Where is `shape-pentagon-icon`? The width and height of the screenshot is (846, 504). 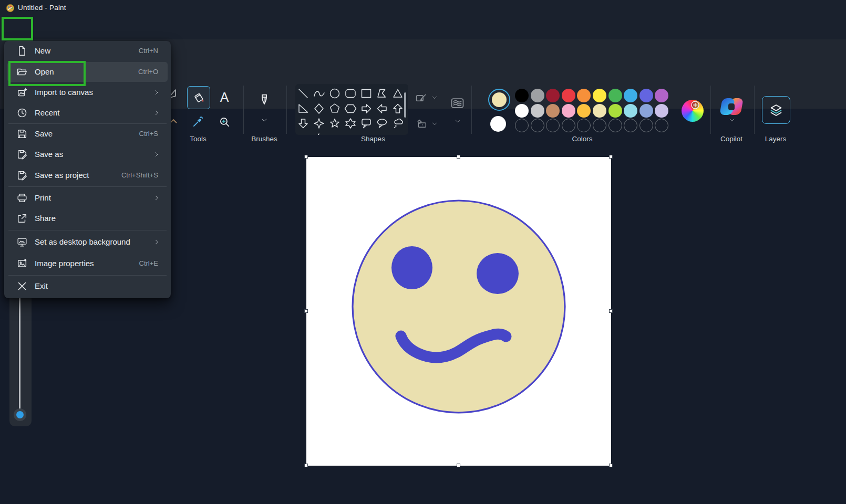
shape-pentagon-icon is located at coordinates (335, 108).